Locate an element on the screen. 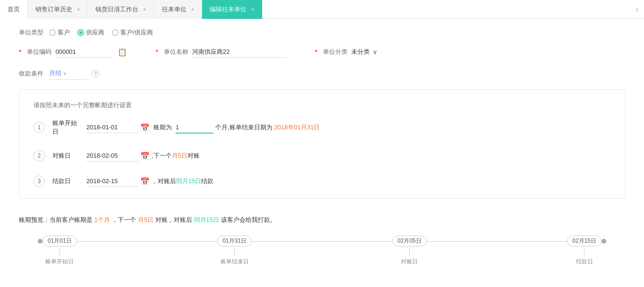  preview-mid-2: 对账，对账后 is located at coordinates (174, 220).